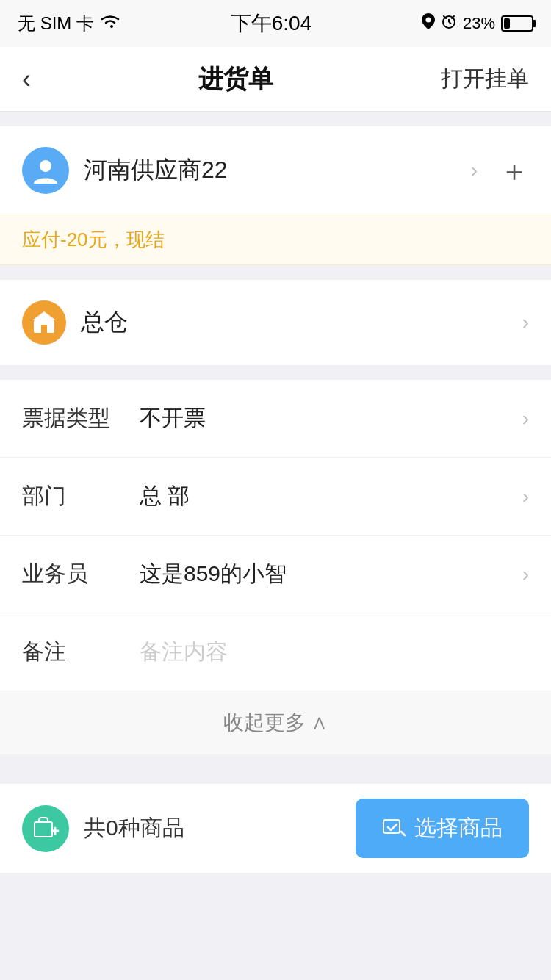 This screenshot has width=551, height=980. What do you see at coordinates (236, 79) in the screenshot?
I see `page-title: 进货单` at bounding box center [236, 79].